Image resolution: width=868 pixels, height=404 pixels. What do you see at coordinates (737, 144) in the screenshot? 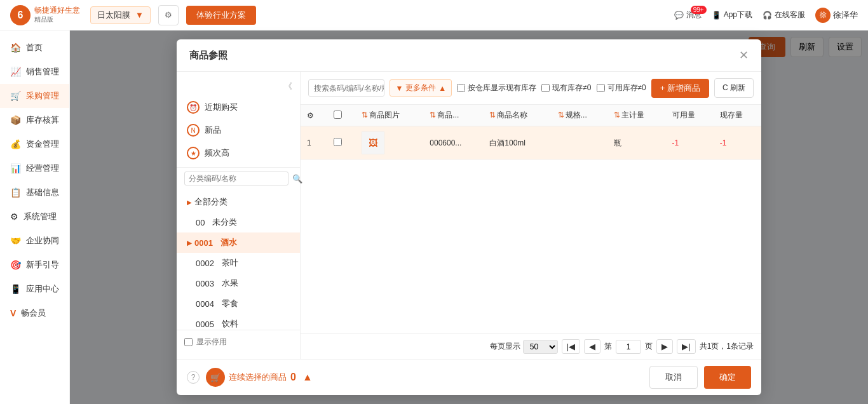
I see `cell-stock: -1` at bounding box center [737, 144].